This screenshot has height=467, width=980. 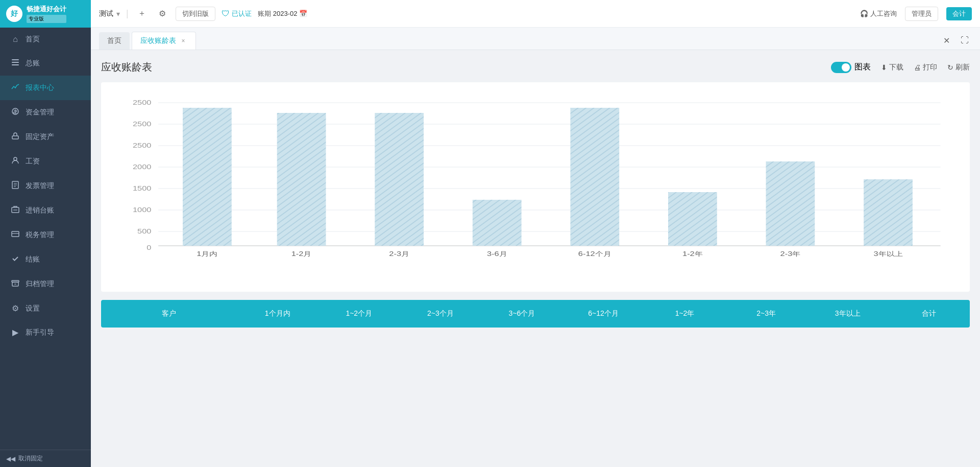 I want to click on role-button: 会计, so click(x=959, y=14).